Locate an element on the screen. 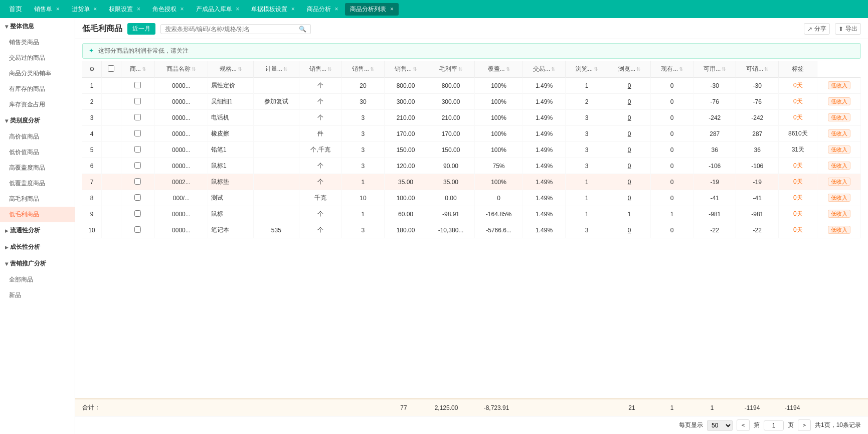 The image size is (868, 434). date-filter-button: 近一月 is located at coordinates (141, 29).